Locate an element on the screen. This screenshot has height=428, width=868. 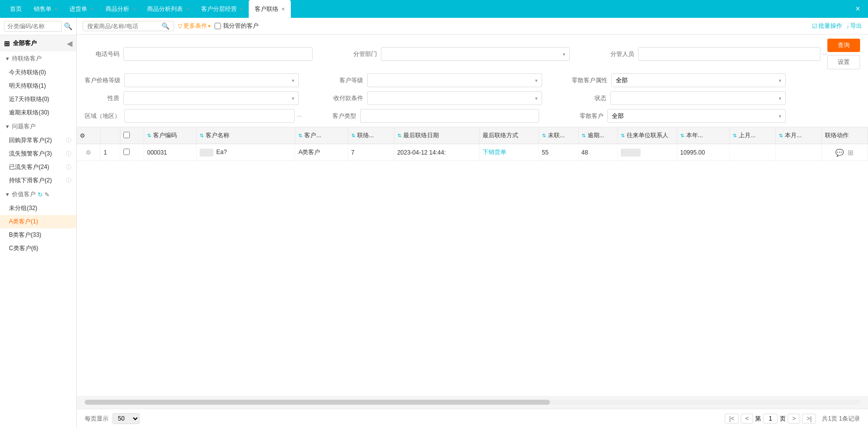
col-uncontact-header: ⇅未联... is located at coordinates (558, 136).